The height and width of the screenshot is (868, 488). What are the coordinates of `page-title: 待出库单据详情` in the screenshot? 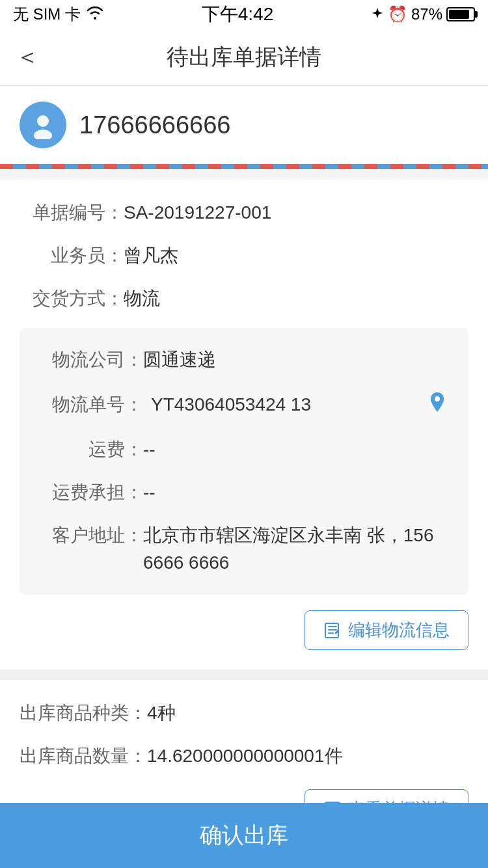 It's located at (244, 57).